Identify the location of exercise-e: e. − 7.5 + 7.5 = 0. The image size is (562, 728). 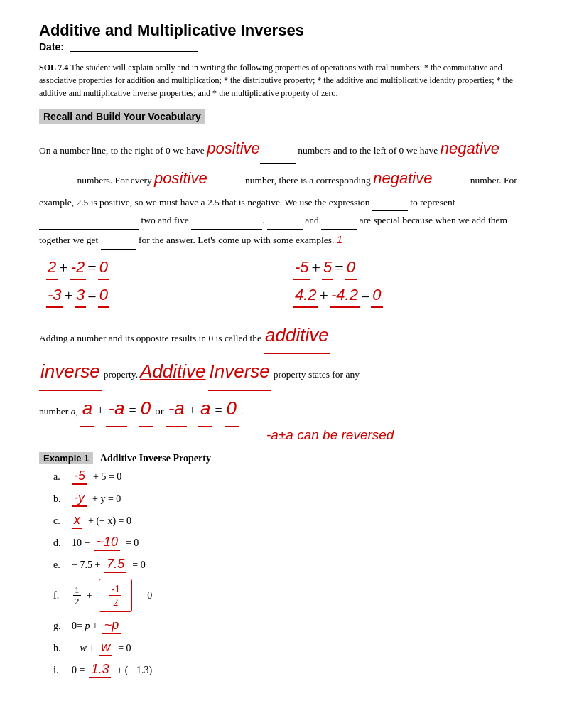
(290, 564).